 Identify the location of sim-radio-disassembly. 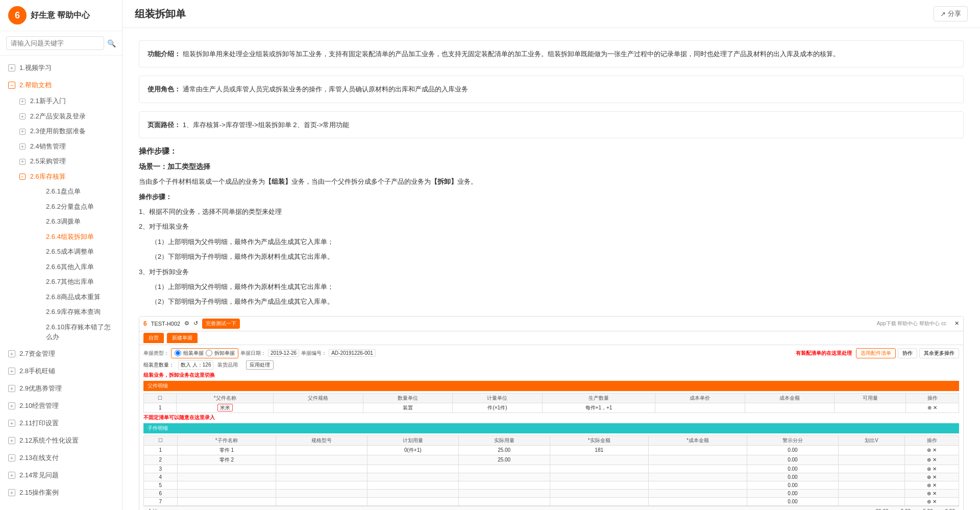
(209, 353).